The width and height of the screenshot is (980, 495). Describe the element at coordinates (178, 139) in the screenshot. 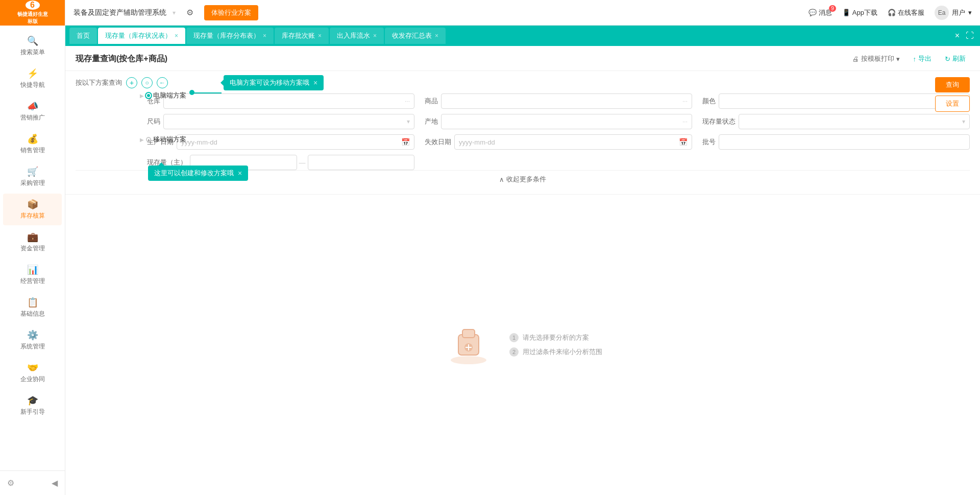

I see `scheme-mobile: ▶ 移动端方案` at that location.